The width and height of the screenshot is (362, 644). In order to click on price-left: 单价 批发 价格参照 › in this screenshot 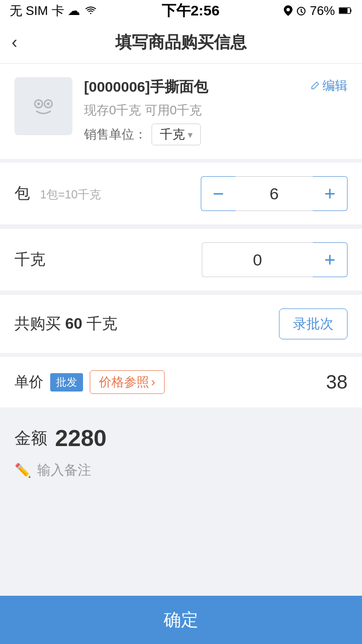, I will do `click(90, 382)`.